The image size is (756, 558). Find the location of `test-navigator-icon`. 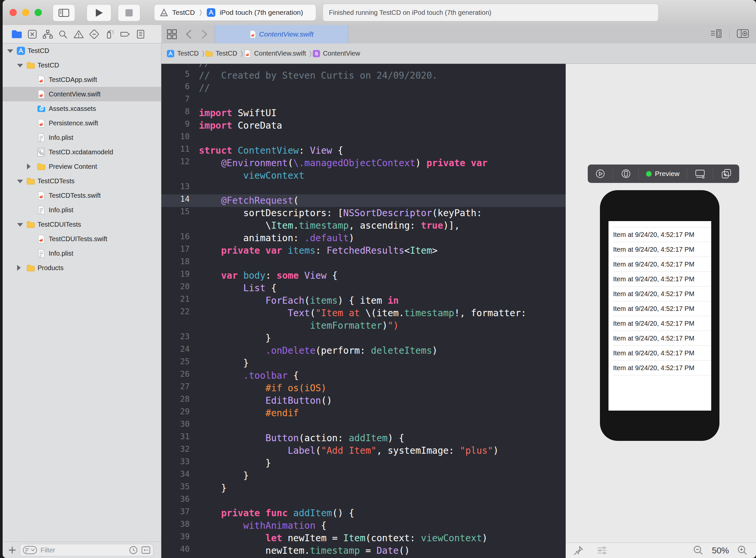

test-navigator-icon is located at coordinates (94, 34).